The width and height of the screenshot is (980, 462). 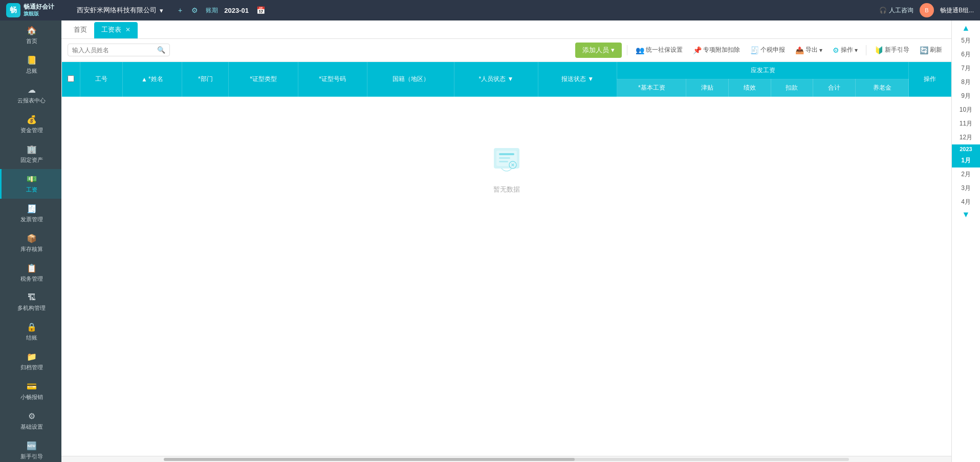 What do you see at coordinates (966, 137) in the screenshot?
I see `month-2022-12: 12月` at bounding box center [966, 137].